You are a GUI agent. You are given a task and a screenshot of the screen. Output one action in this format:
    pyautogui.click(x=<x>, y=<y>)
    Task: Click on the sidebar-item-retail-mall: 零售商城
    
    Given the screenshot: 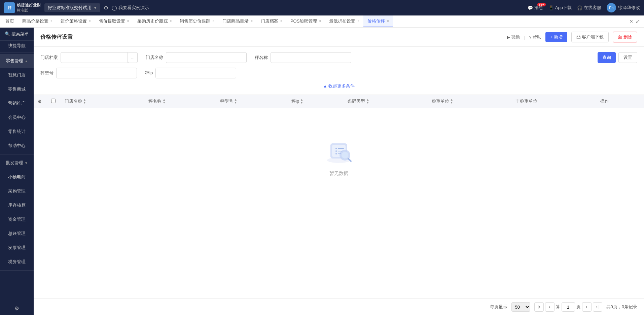 What is the action you would take?
    pyautogui.click(x=17, y=89)
    